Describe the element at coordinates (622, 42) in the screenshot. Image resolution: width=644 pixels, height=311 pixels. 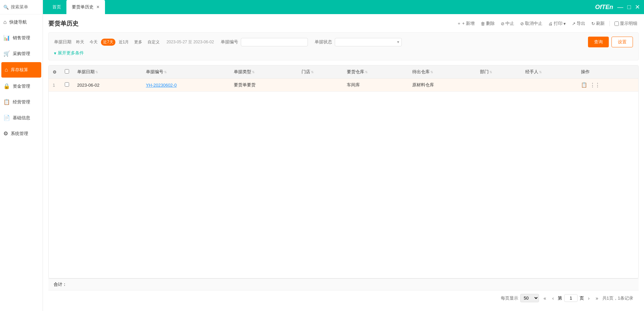
I see `settings-button: 设置` at that location.